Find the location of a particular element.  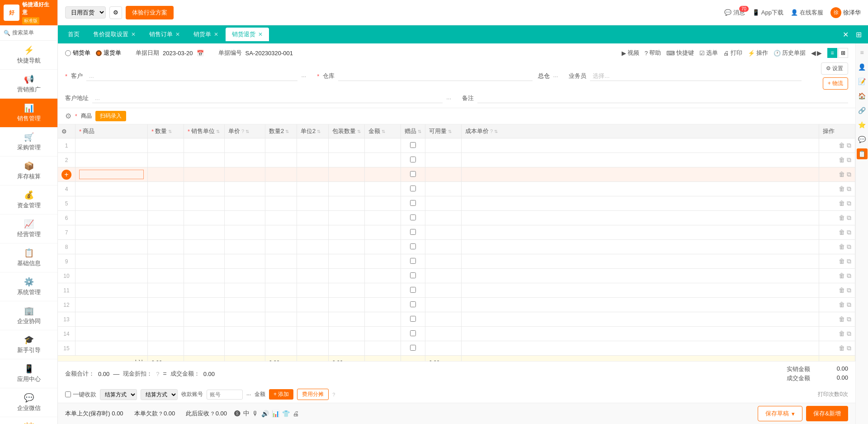

sidebar-item-sales: 📊 销售管理 is located at coordinates (29, 113).